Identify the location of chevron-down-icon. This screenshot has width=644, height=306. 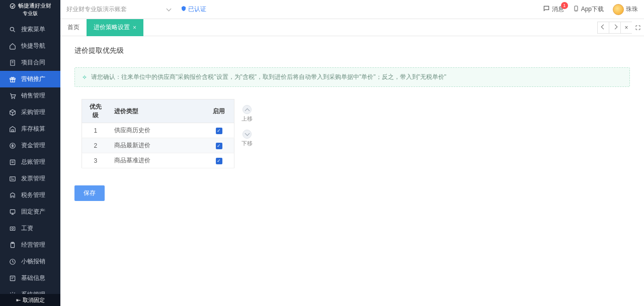
(169, 10).